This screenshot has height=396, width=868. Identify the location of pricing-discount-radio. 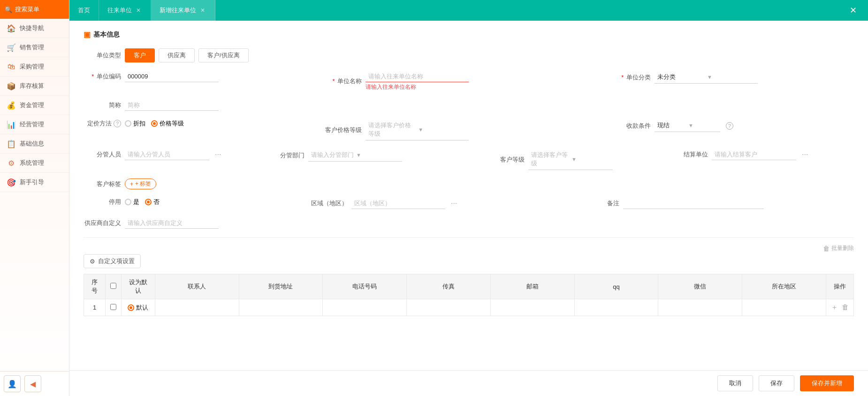
(128, 124).